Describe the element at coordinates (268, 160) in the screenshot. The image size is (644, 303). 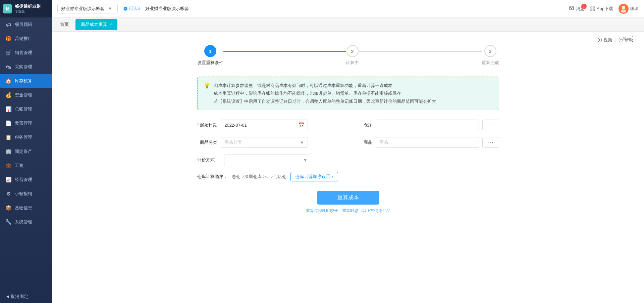
I see `pricing-select: ▼` at that location.